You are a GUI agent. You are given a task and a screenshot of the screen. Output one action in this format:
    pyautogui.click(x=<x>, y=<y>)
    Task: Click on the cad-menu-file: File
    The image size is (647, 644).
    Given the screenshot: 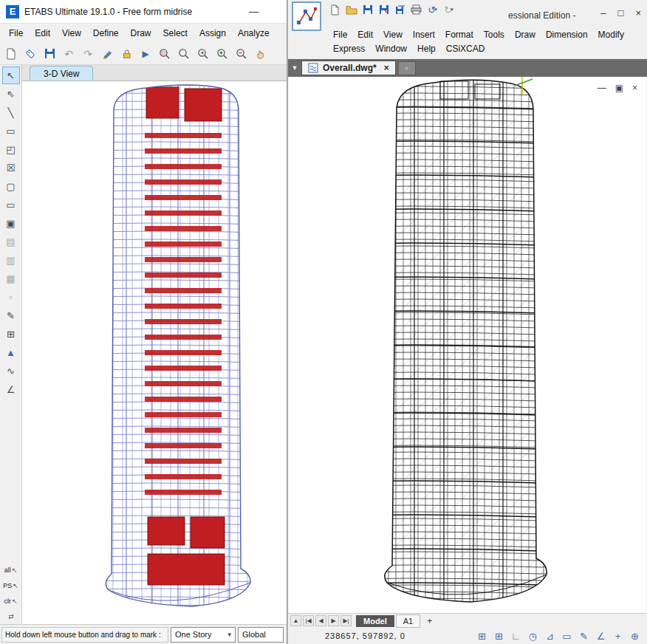 What is the action you would take?
    pyautogui.click(x=340, y=35)
    